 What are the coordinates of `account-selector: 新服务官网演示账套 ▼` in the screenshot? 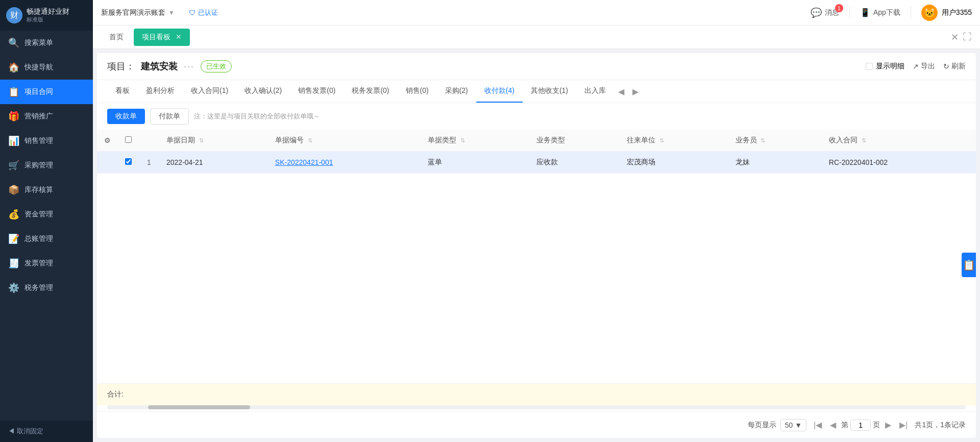 It's located at (138, 13).